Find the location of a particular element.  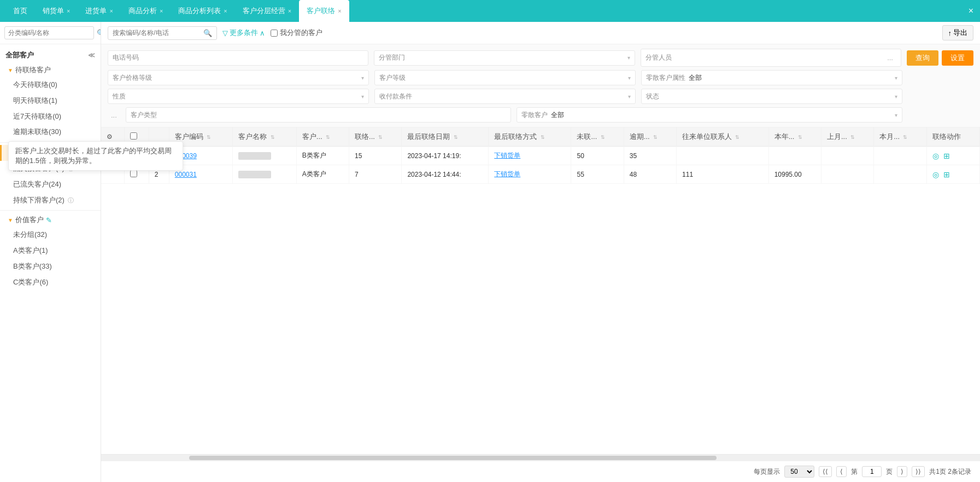

sidebar-item-a-class: A类客户(1) is located at coordinates (50, 251).